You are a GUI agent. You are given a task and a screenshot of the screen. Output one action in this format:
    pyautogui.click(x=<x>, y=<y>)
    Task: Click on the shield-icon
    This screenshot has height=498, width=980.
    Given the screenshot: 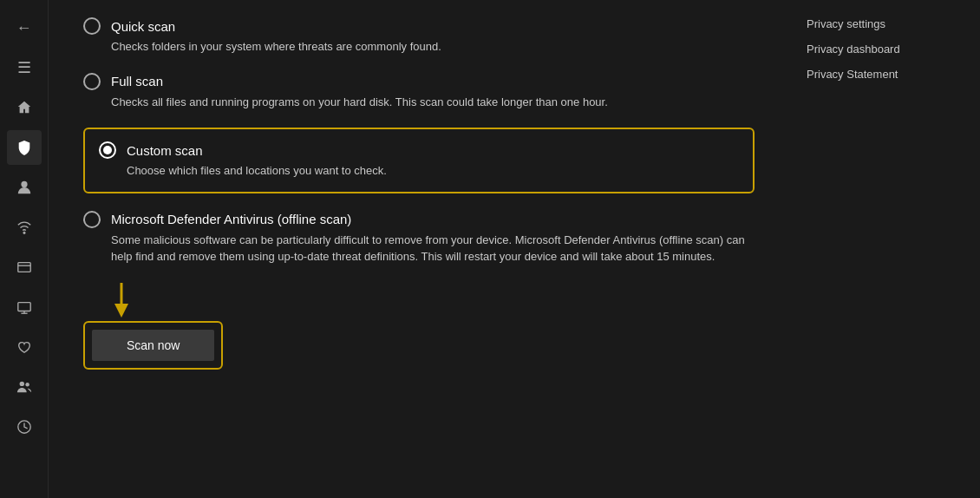 What is the action you would take?
    pyautogui.click(x=24, y=147)
    